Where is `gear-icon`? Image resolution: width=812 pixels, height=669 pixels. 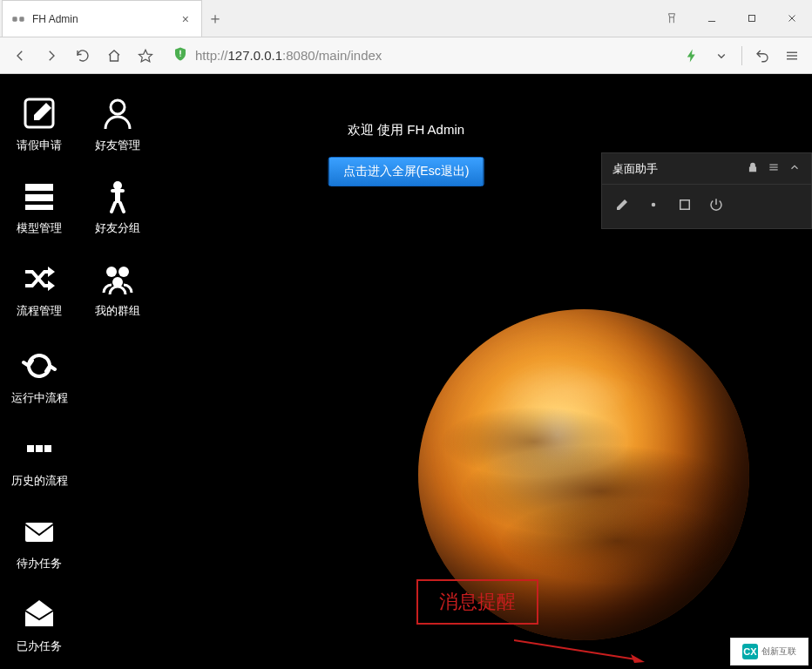 gear-icon is located at coordinates (653, 206).